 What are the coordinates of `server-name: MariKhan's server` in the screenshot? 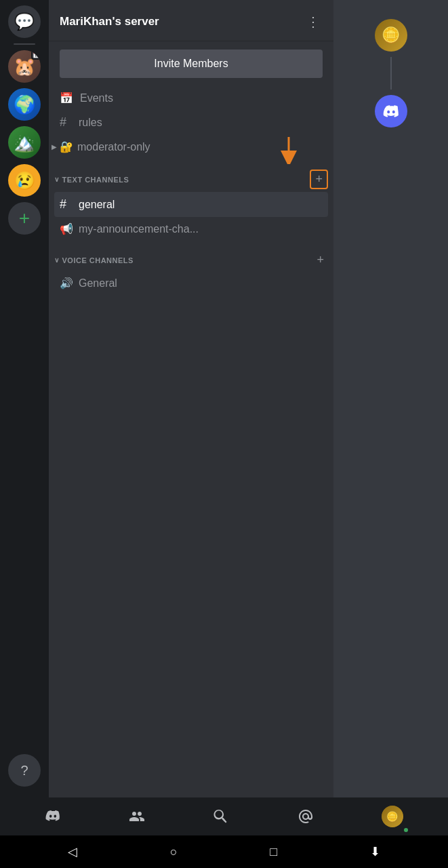 It's located at (110, 22).